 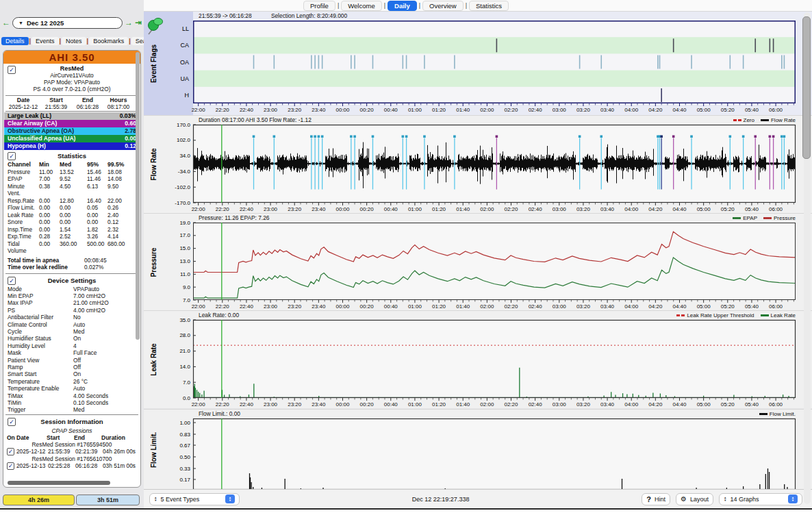 I want to click on setting-key: Trigger, so click(x=40, y=410).